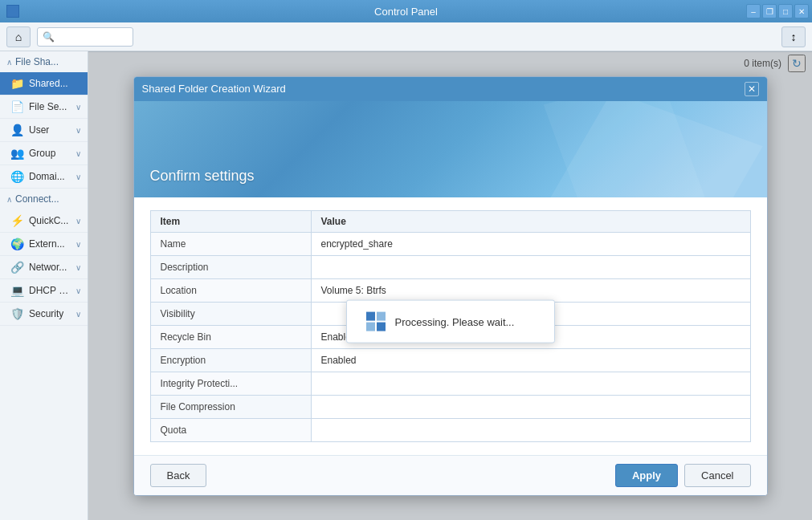 The height and width of the screenshot is (520, 812). Describe the element at coordinates (231, 384) in the screenshot. I see `row-item: Integrity Protecti...` at that location.